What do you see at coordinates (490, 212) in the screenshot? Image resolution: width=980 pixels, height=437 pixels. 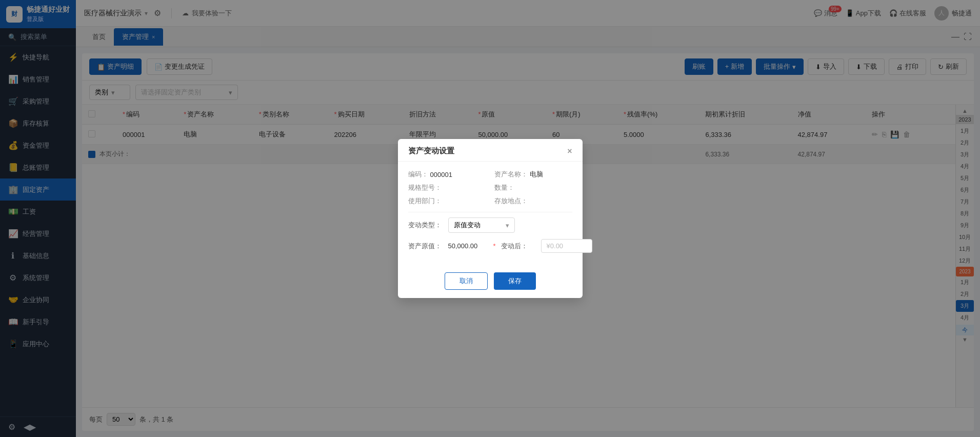 I see `modal-divider` at bounding box center [490, 212].